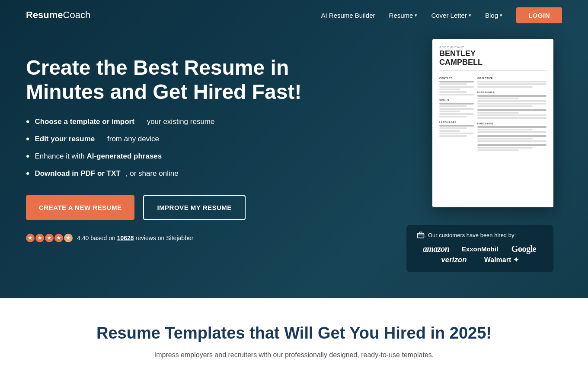  I want to click on hired-header: Our customers have been hired by:, so click(480, 235).